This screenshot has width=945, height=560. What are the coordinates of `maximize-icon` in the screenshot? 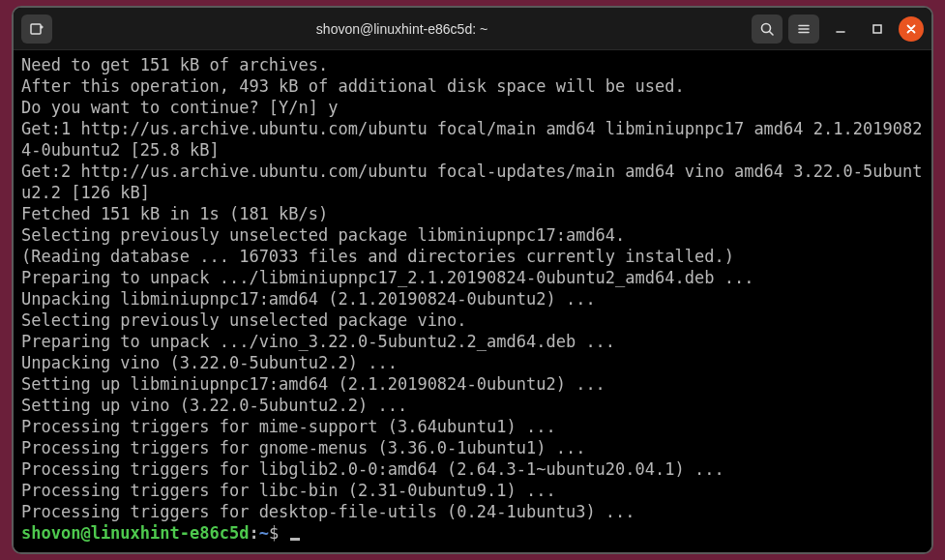 It's located at (877, 29).